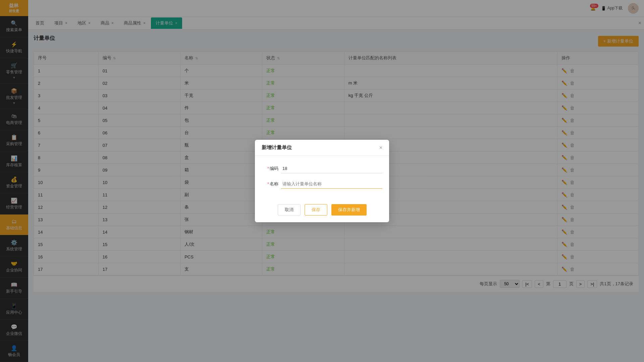 The image size is (644, 362). I want to click on save-new-button: 保存并新增, so click(349, 210).